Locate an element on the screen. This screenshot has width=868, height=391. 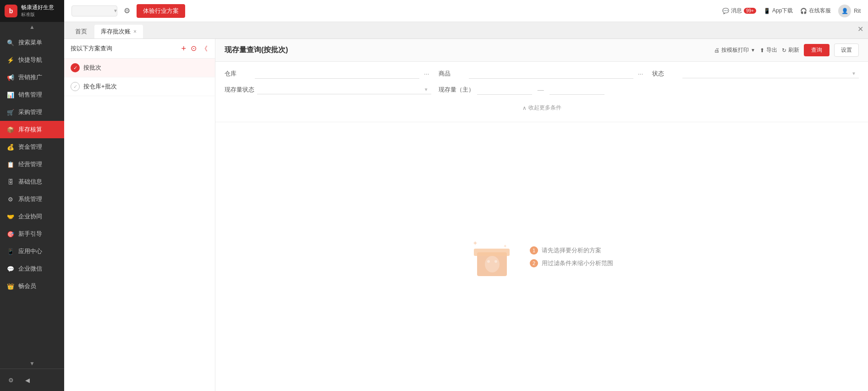
query-btn: 查询 is located at coordinates (817, 50).